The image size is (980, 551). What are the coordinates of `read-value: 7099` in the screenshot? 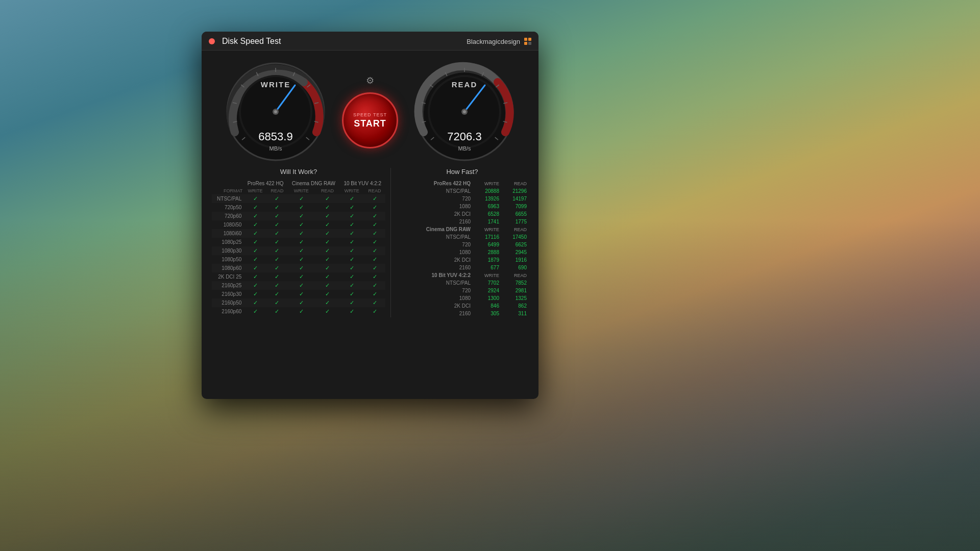 It's located at (514, 206).